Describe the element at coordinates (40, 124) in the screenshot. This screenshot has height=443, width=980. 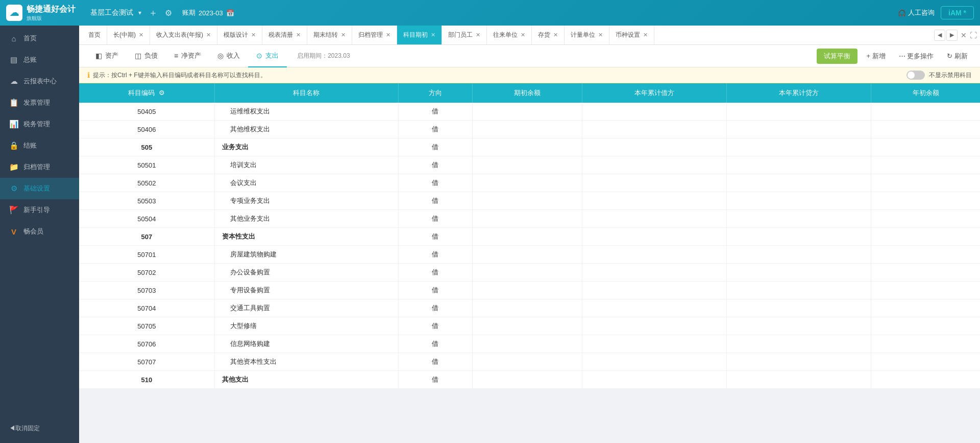
I see `sidebar-item-tax: 📊 税务管理` at that location.